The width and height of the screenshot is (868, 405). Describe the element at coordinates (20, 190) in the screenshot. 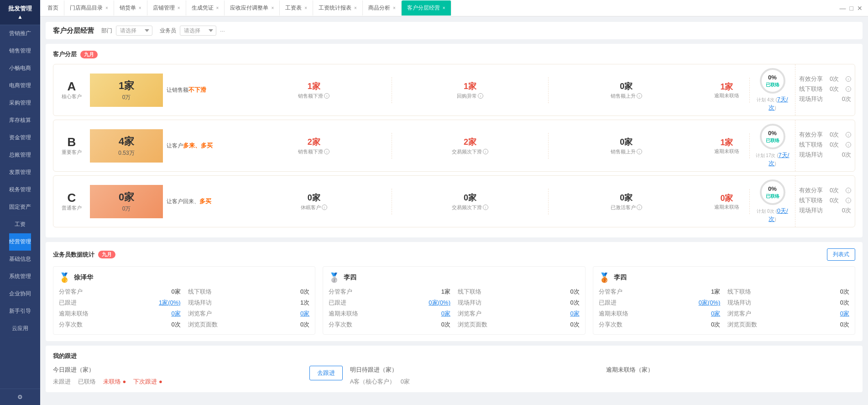

I see `sidebar-item-税务管理: 税务管理` at that location.